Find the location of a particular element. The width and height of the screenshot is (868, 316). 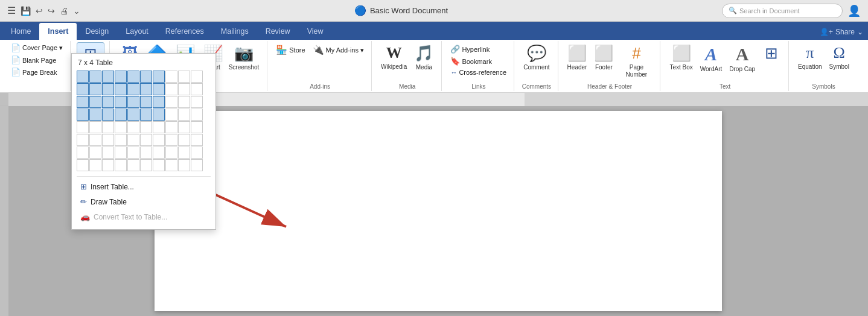

cross-reference-button: ↔ Cross-reference is located at coordinates (478, 72).